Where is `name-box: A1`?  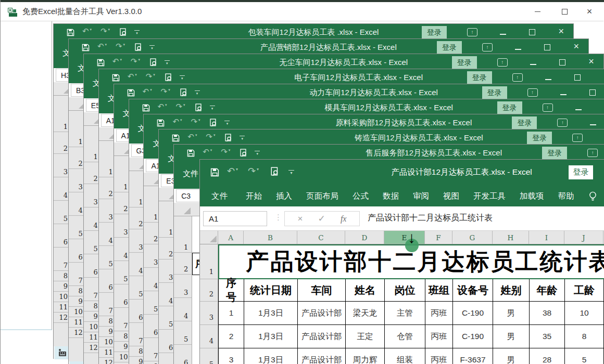 name-box: A1 is located at coordinates (235, 218).